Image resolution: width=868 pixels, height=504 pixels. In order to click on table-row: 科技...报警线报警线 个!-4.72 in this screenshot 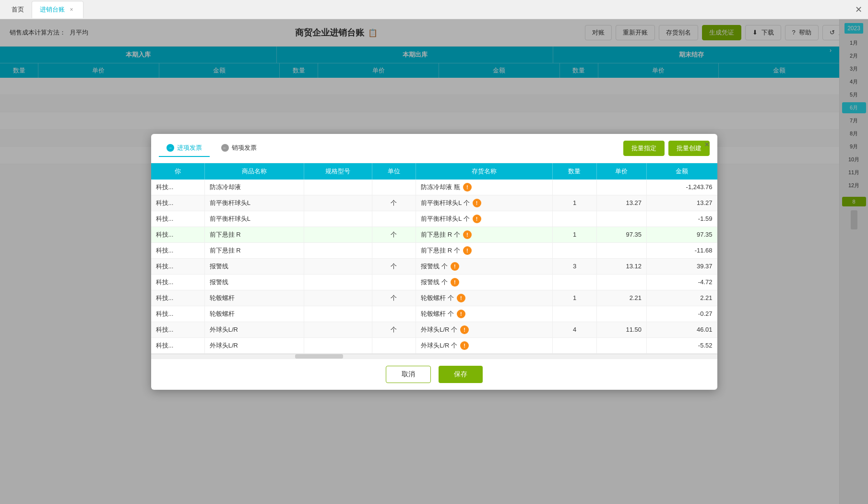, I will do `click(434, 282)`.